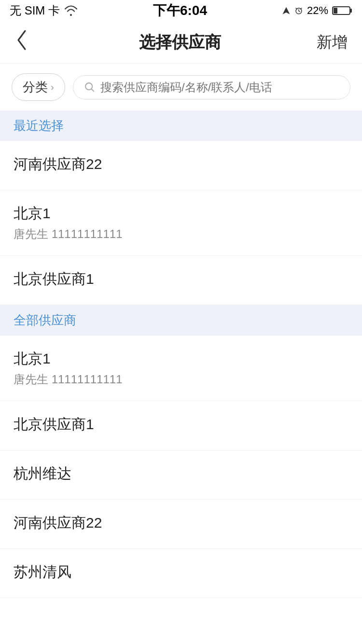 The height and width of the screenshot is (644, 362). I want to click on back-button, so click(29, 42).